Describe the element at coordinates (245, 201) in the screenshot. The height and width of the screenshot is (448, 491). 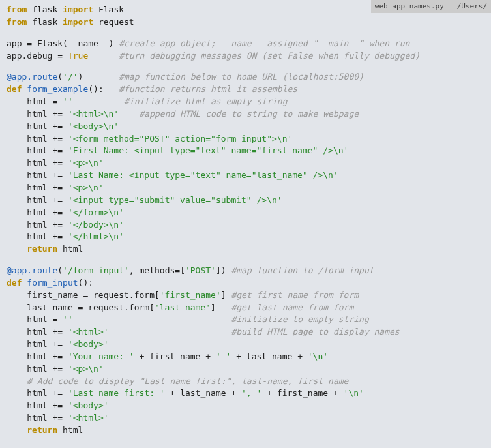
I see `code-line: html += '<input type="submit" value="sub…` at that location.